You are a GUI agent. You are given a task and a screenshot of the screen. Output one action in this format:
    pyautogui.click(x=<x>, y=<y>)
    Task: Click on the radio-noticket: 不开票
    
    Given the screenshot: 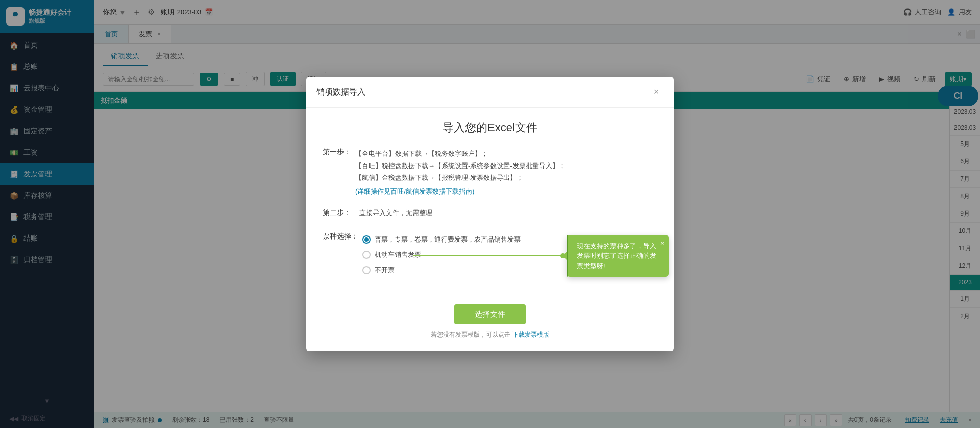 What is the action you would take?
    pyautogui.click(x=442, y=270)
    